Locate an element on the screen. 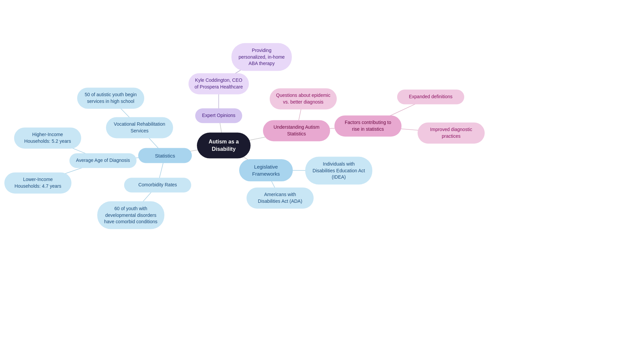  node-abaTherapy: Providing personalized, in-home ABA ther… is located at coordinates (262, 57).